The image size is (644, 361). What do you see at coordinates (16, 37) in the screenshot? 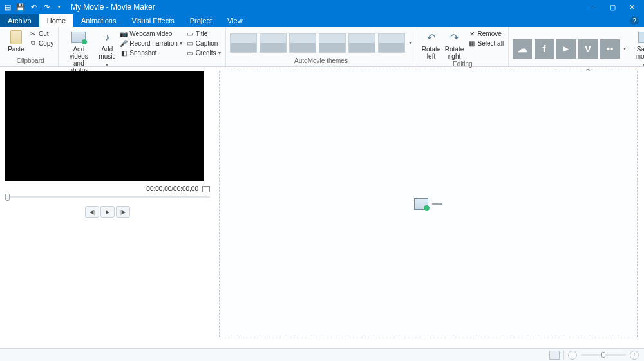
I see `paste-icon` at bounding box center [16, 37].